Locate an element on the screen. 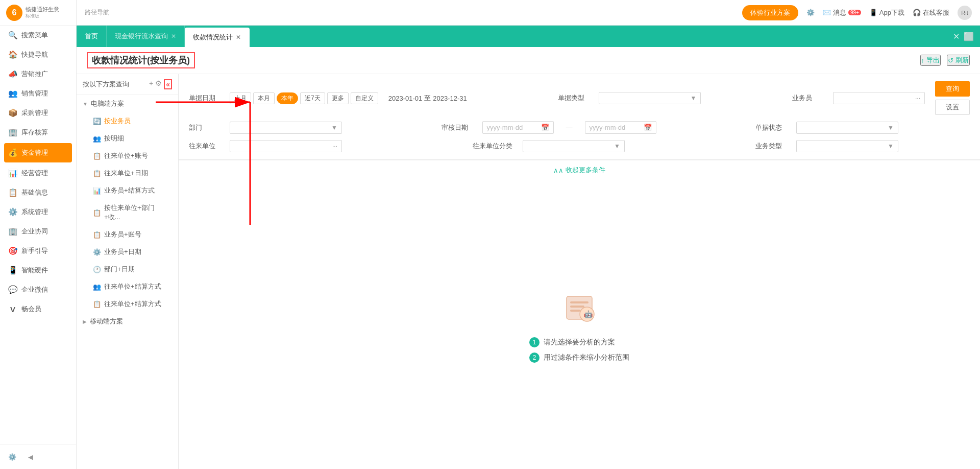 The height and width of the screenshot is (469, 980). scheme-item-unit-settle2: 📋 往来单位+结算方式 is located at coordinates (128, 304).